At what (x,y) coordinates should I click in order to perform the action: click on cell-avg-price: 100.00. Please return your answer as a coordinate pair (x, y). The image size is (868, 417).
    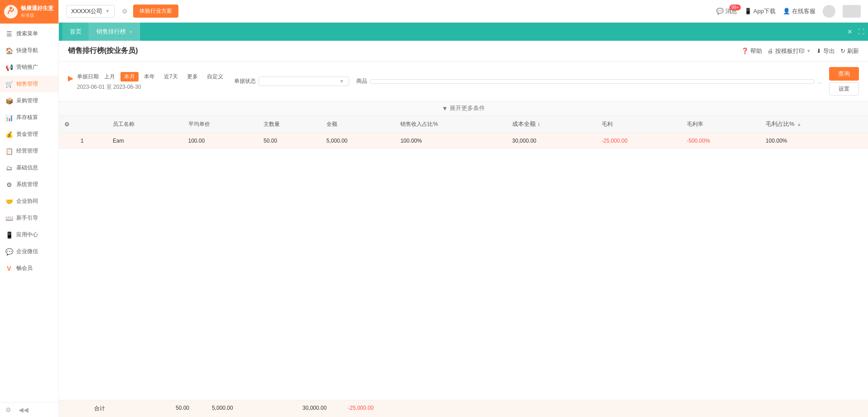
    Looking at the image, I should click on (221, 141).